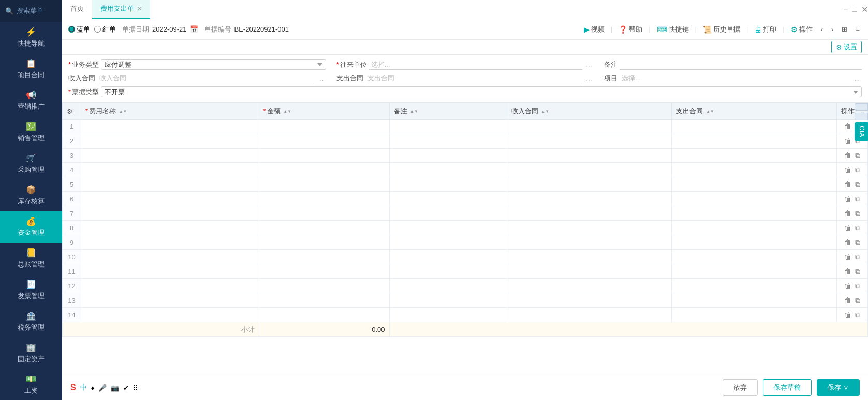  Describe the element at coordinates (858, 184) in the screenshot. I see `copy-row-5-icon: ⧉` at that location.